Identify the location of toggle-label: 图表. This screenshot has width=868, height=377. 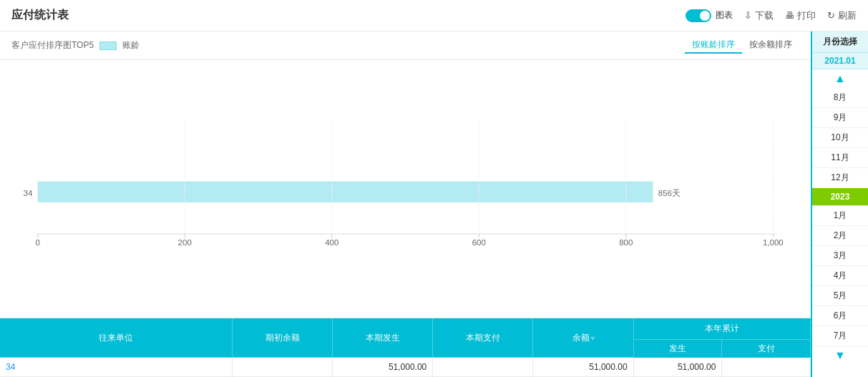
(724, 16).